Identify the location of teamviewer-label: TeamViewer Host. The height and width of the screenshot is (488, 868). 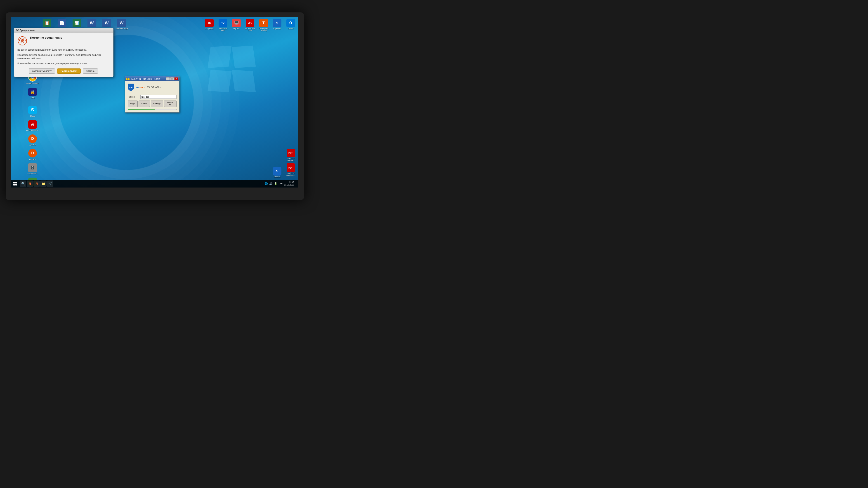
(223, 30).